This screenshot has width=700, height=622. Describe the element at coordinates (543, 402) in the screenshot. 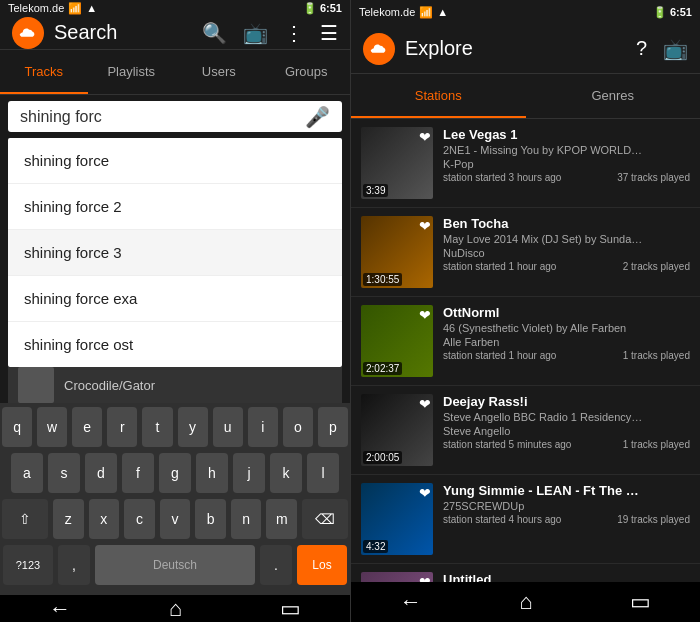

I see `station-name-3: Deejay Rass!i` at that location.